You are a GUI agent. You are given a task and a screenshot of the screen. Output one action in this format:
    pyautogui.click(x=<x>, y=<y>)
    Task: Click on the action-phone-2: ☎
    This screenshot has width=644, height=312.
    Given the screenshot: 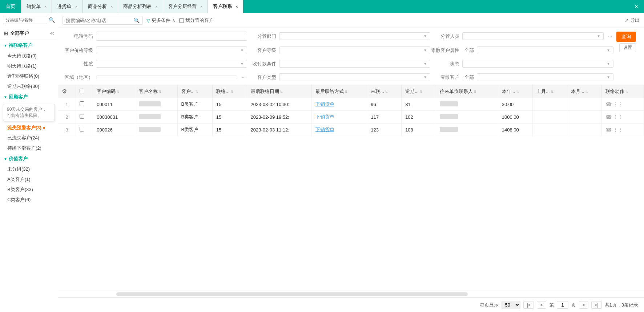 What is the action you would take?
    pyautogui.click(x=608, y=130)
    